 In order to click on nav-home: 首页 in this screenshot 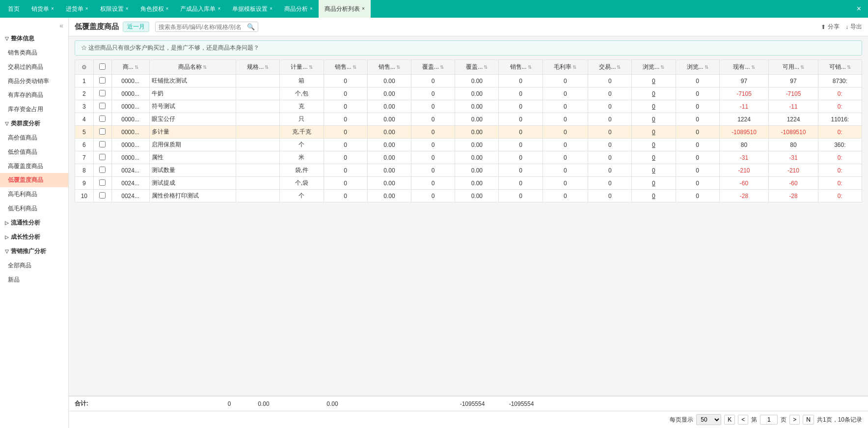, I will do `click(14, 9)`.